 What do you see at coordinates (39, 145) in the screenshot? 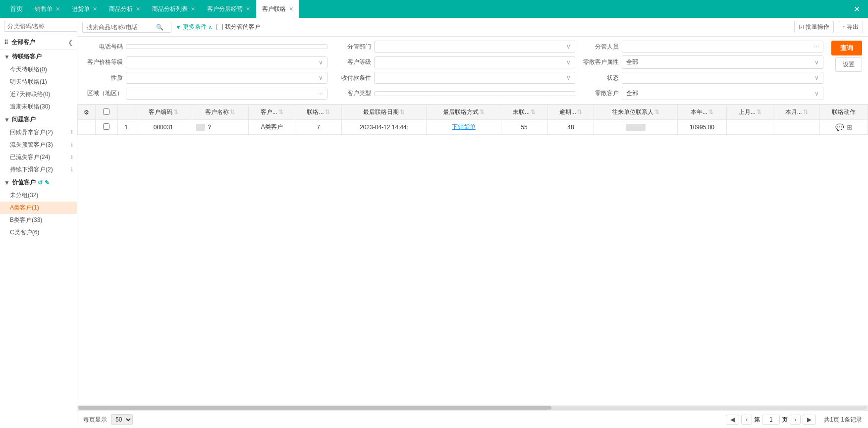
I see `sidebar-item-churn-warning: 流失预警客户(3) ℹ` at bounding box center [39, 145].